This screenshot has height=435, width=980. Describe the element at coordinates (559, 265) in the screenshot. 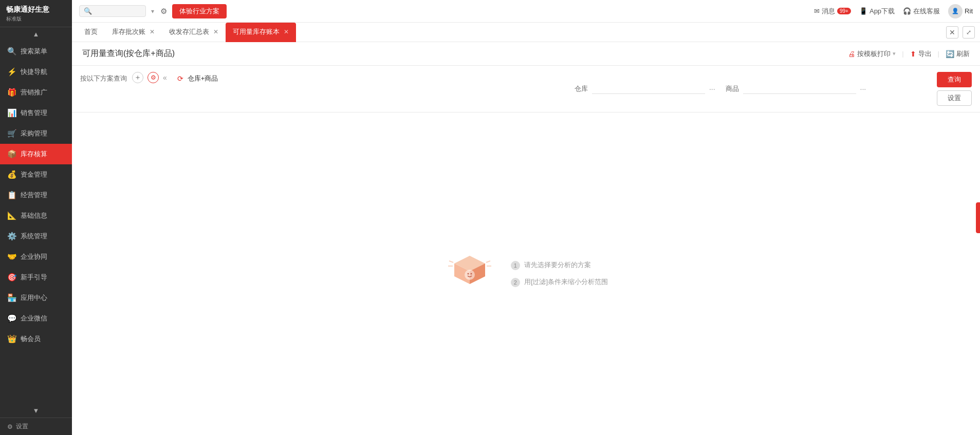

I see `empty-tip-1: 1 请先选择要分析的方案` at that location.